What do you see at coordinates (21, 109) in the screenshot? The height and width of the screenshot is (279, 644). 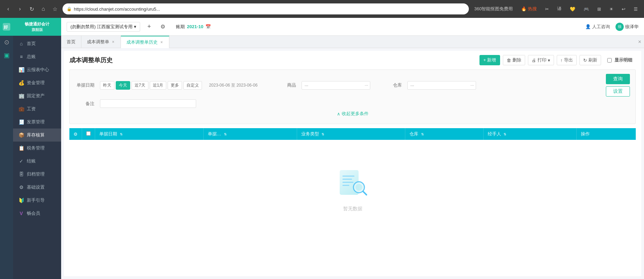 I see `payroll-icon: 💼` at bounding box center [21, 109].